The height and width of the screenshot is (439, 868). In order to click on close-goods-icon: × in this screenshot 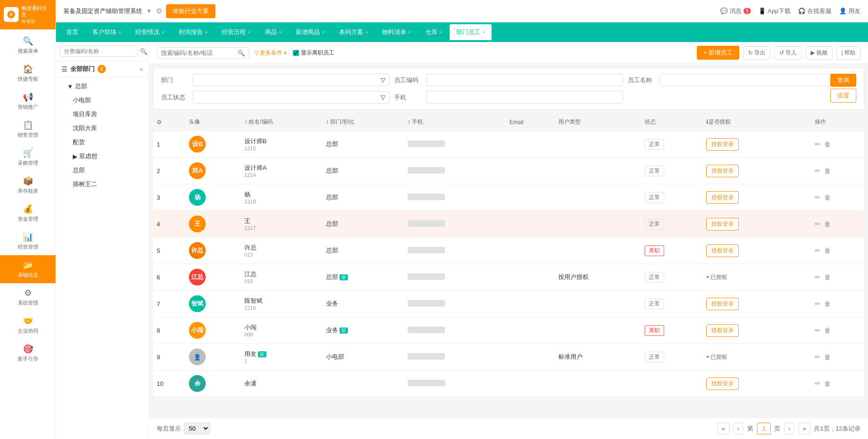, I will do `click(280, 32)`.